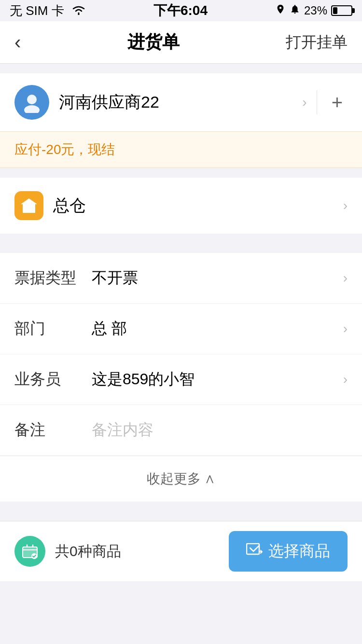  What do you see at coordinates (181, 206) in the screenshot?
I see `warehouse-section: 总仓 ›` at bounding box center [181, 206].